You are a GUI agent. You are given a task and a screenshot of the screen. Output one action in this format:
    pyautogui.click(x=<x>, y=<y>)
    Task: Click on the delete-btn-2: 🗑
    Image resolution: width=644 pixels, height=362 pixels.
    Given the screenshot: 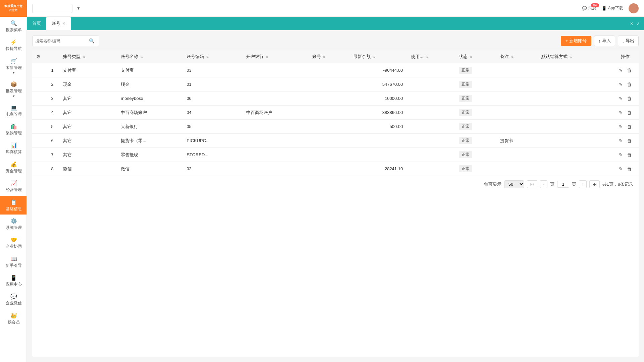 What is the action you would take?
    pyautogui.click(x=629, y=99)
    